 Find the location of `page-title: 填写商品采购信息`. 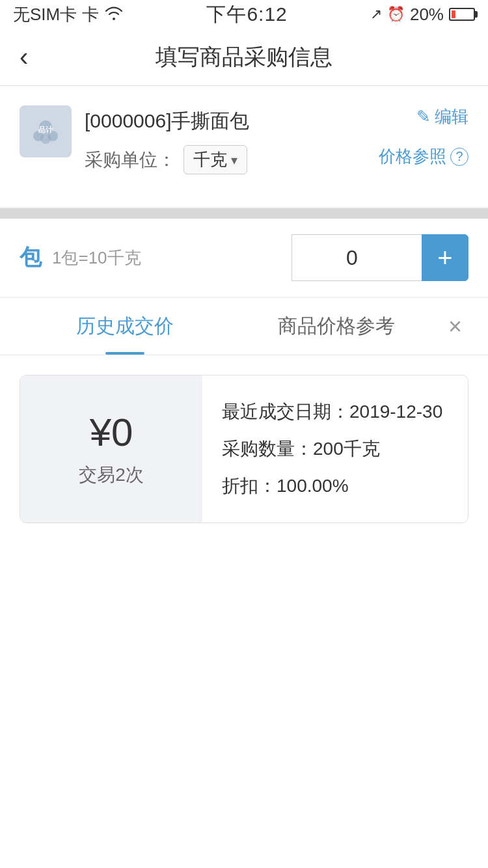

page-title: 填写商品采购信息 is located at coordinates (244, 57).